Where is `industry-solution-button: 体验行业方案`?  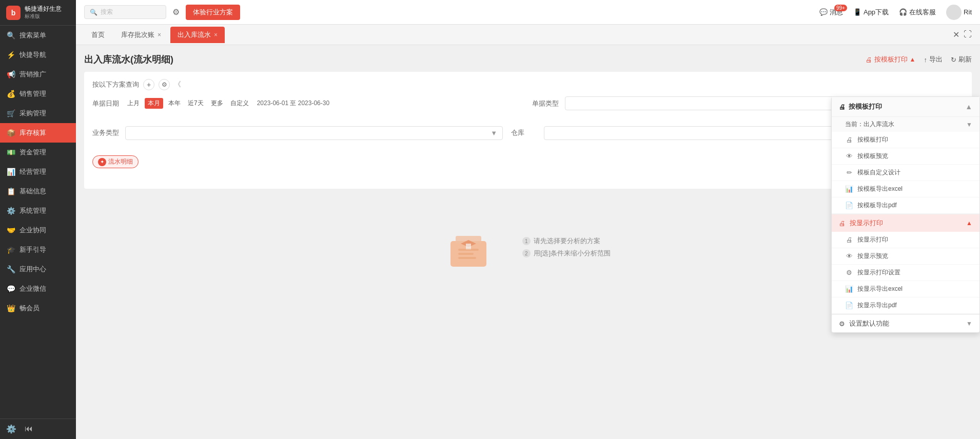 industry-solution-button: 体验行业方案 is located at coordinates (213, 12).